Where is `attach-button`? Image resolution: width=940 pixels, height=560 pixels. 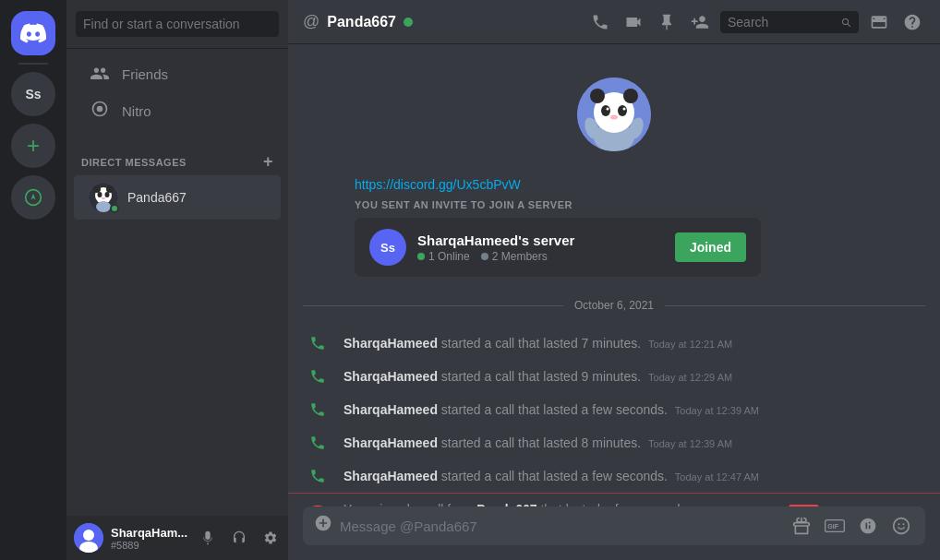
attach-button is located at coordinates (323, 526).